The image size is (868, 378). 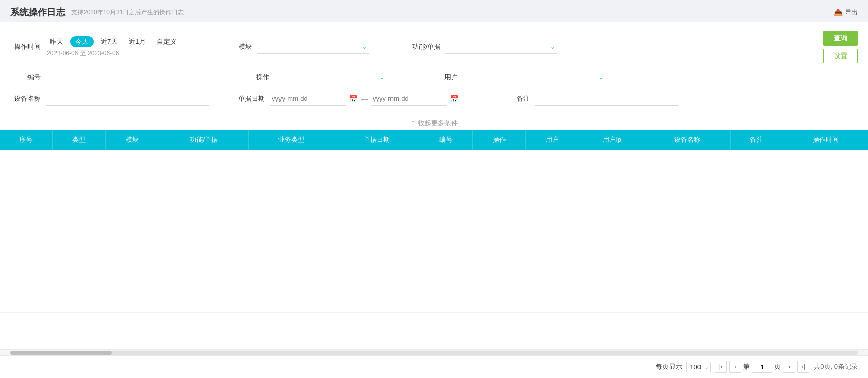 What do you see at coordinates (778, 367) in the screenshot?
I see `page-unit: 页` at bounding box center [778, 367].